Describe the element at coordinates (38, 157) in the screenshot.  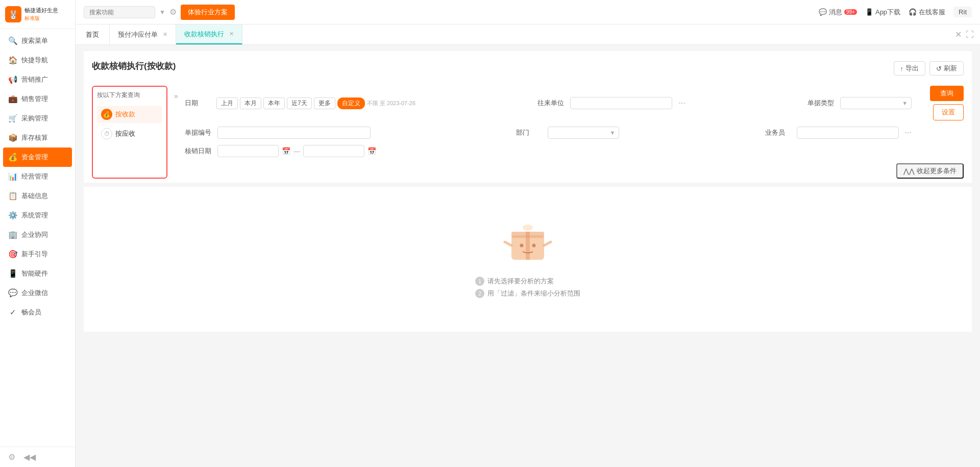
I see `sidebar-item-finance: 💰资金管理` at that location.